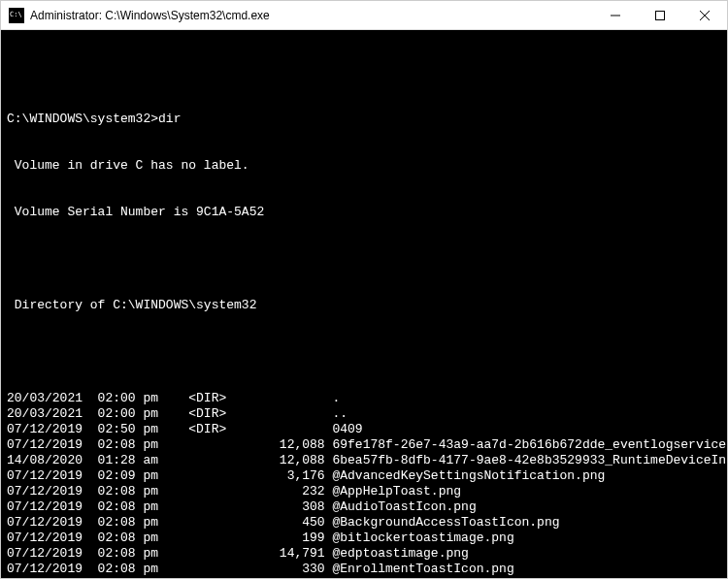 This screenshot has height=579, width=728. Describe the element at coordinates (364, 445) in the screenshot. I see `listing-row: 07/12/2019 02:08 pm 12,088 69fe178f-26e7…` at that location.